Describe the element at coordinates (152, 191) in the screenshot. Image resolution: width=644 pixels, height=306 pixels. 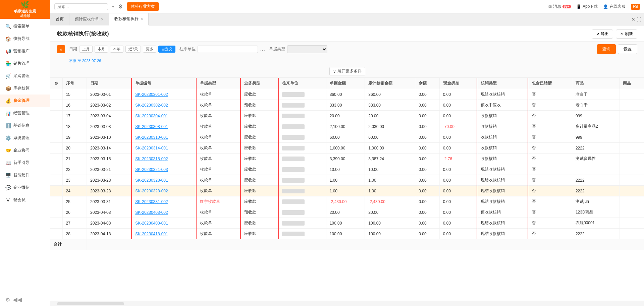
I see `doc-no-link: SK-20230328-002` at that location.